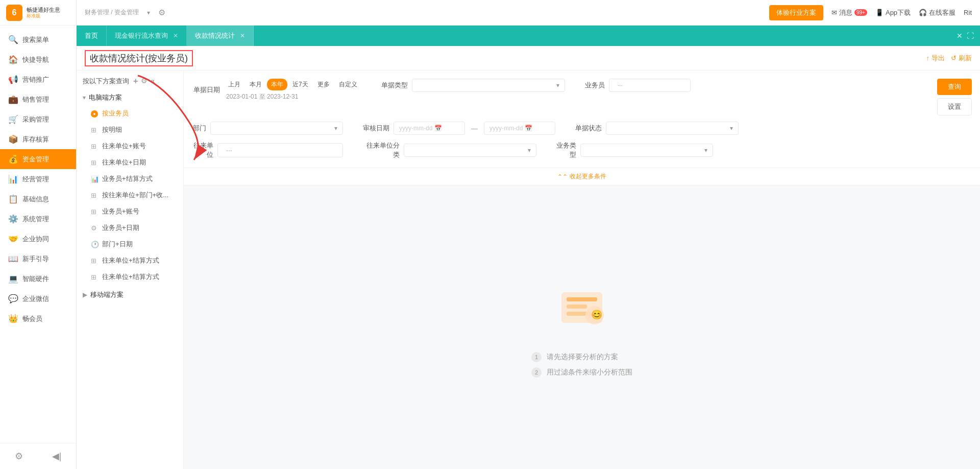 This screenshot has width=980, height=469. What do you see at coordinates (324, 85) in the screenshot?
I see `date-tab-more: 更多` at bounding box center [324, 85].